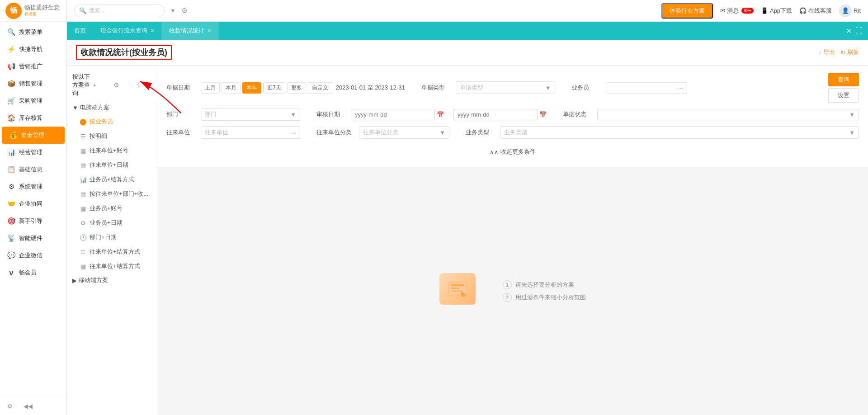 The height and width of the screenshot is (415, 868). I want to click on date-btn-this-month: 本月, so click(231, 88).